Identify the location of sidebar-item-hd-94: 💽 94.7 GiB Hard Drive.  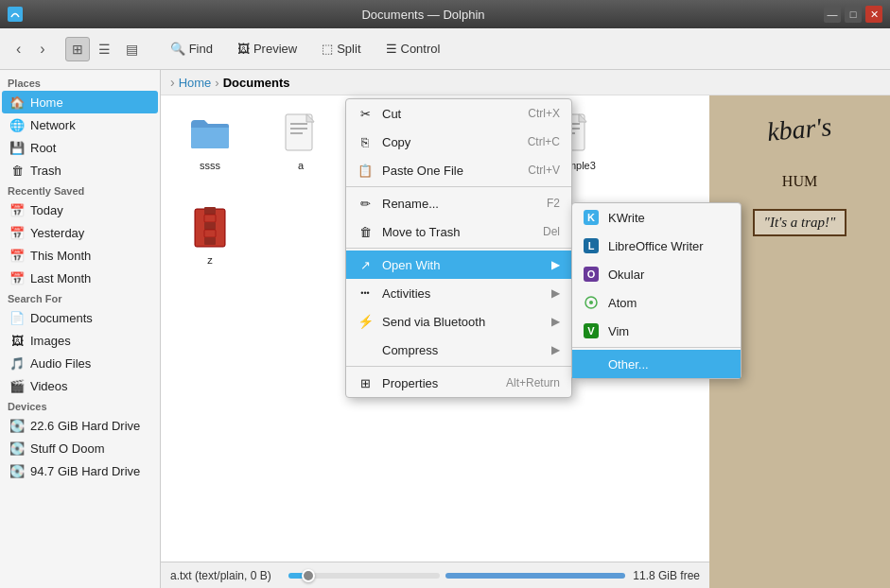
(79, 471).